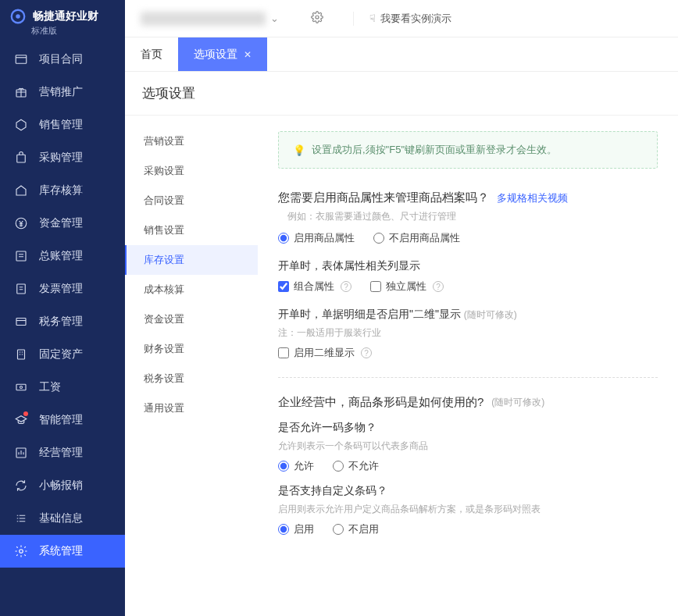  Describe the element at coordinates (21, 387) in the screenshot. I see `salary-icon` at that location.